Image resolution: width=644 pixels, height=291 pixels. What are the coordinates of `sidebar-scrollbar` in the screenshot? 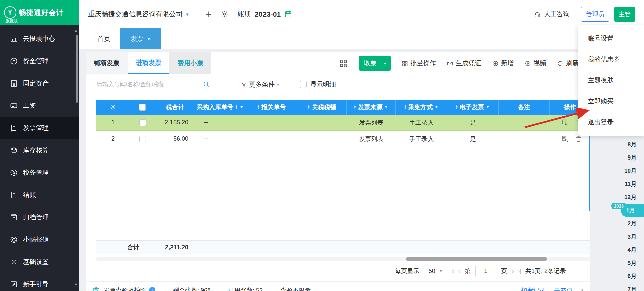 It's located at (77, 69).